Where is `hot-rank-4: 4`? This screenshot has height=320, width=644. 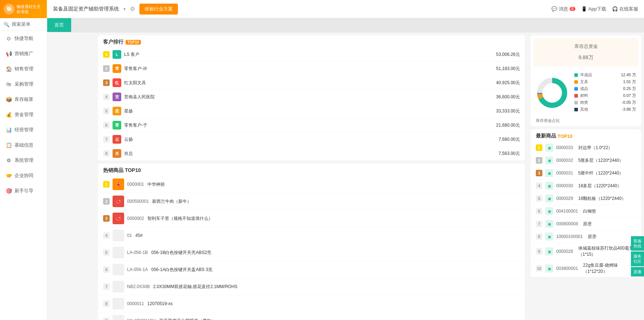
hot-rank-4: 4 is located at coordinates (106, 235).